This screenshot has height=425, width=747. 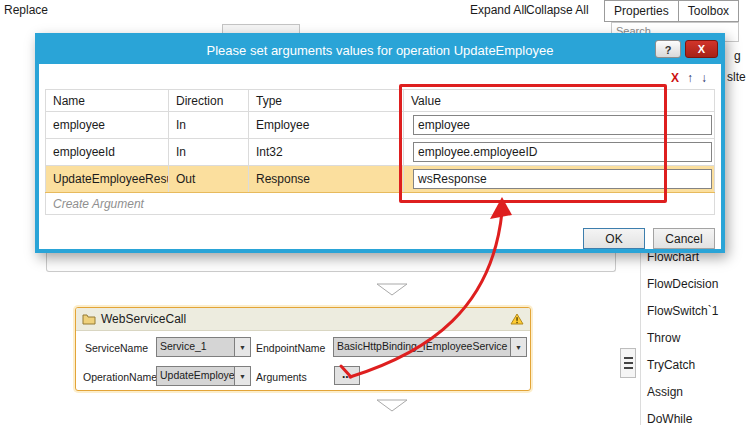 What do you see at coordinates (642, 11) in the screenshot?
I see `tab-properties: Properties` at bounding box center [642, 11].